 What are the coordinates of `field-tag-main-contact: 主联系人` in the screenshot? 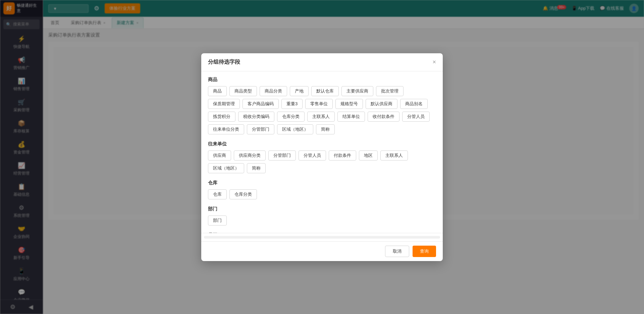 It's located at (321, 117).